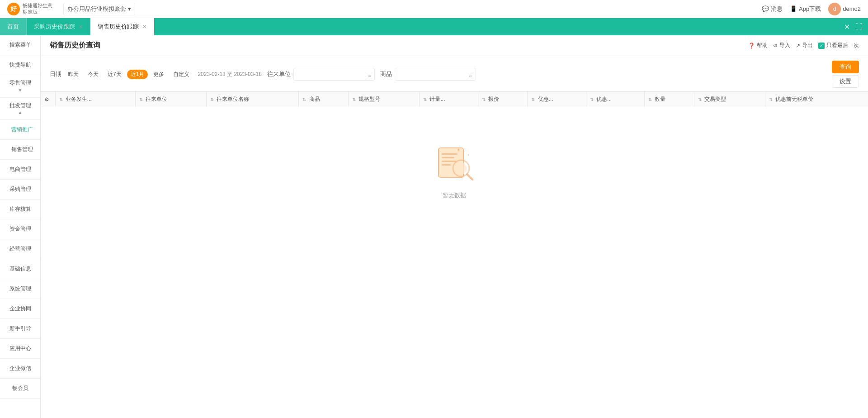 This screenshot has width=868, height=418. I want to click on import-icon: ↺, so click(775, 46).